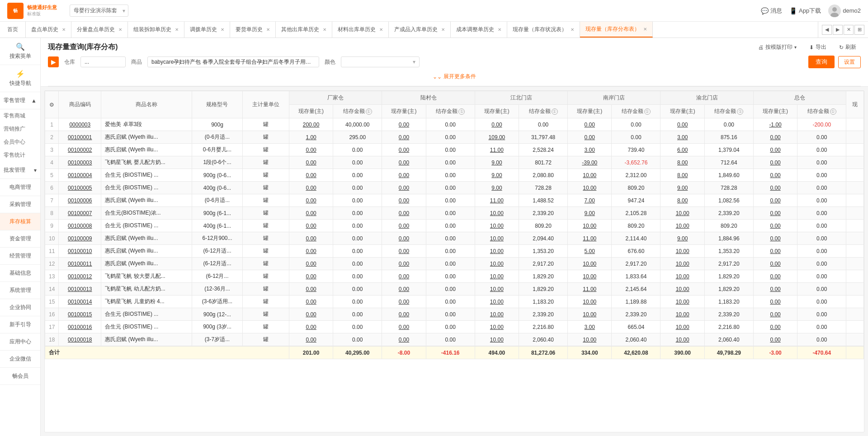 This screenshot has width=868, height=436. I want to click on table-cell: 4, so click(52, 163).